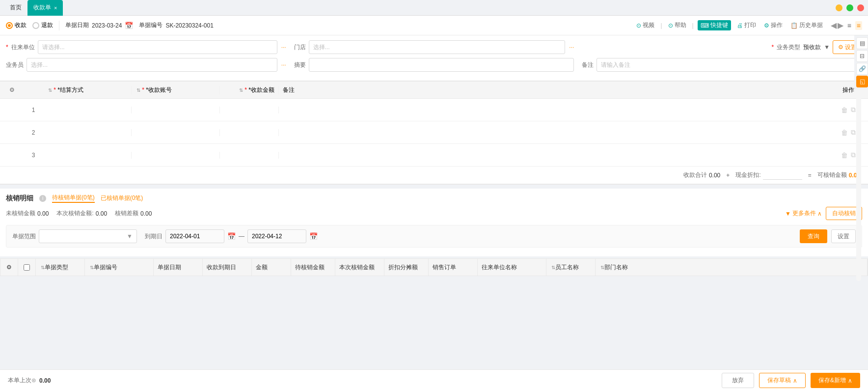 This screenshot has height=391, width=868. What do you see at coordinates (783, 175) in the screenshot?
I see `discount-input` at bounding box center [783, 175].